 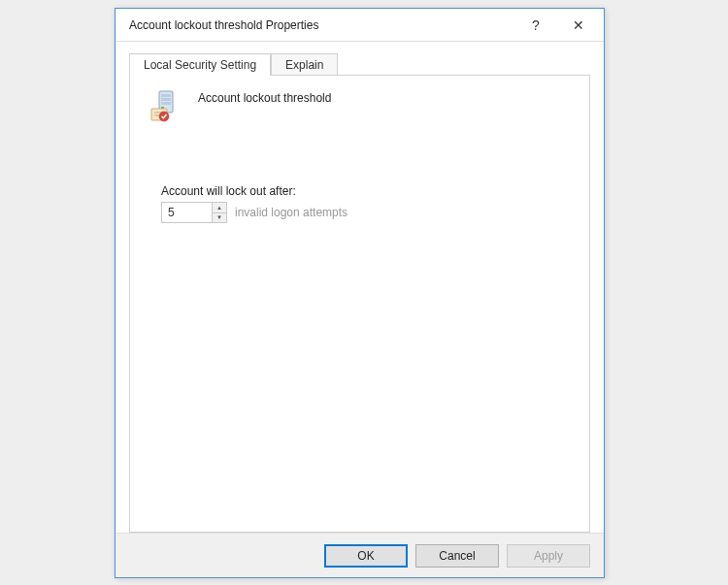 What do you see at coordinates (200, 64) in the screenshot?
I see `tab-local-security-setting: Local Security Setting` at bounding box center [200, 64].